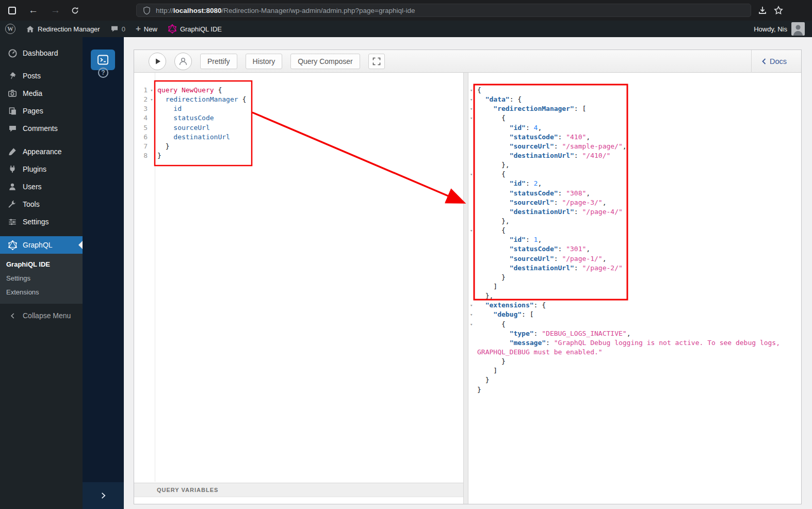 This screenshot has height=509, width=812. What do you see at coordinates (41, 316) in the screenshot?
I see `collapse-menu-button: Collapse Menu` at bounding box center [41, 316].